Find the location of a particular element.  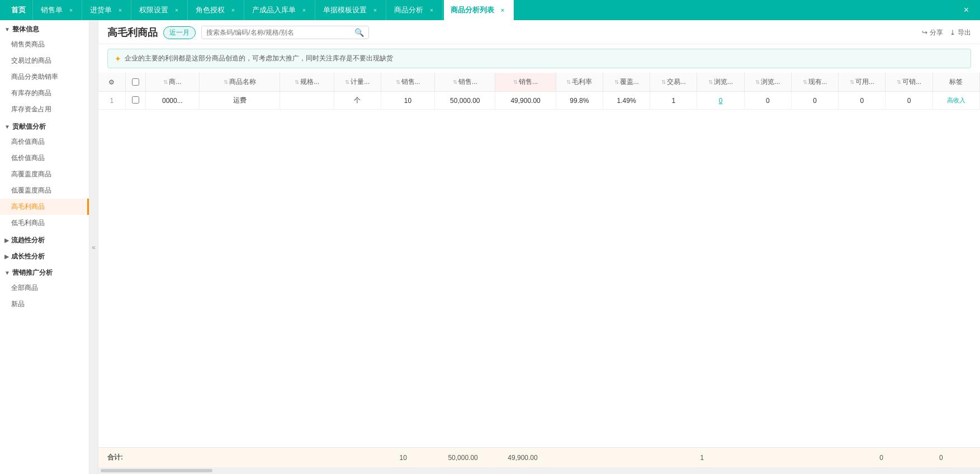

col-coverage: ⇅ 覆盖... is located at coordinates (626, 82).